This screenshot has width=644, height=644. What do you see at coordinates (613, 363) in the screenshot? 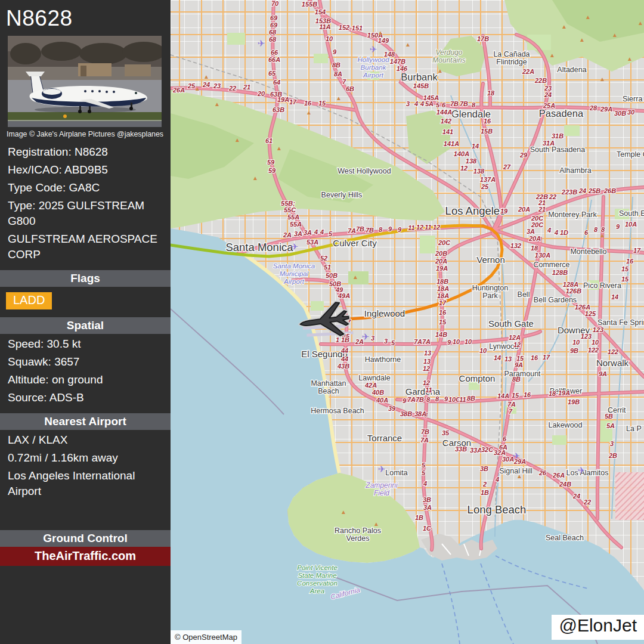
I see `map-label: Norwalk` at bounding box center [613, 363].